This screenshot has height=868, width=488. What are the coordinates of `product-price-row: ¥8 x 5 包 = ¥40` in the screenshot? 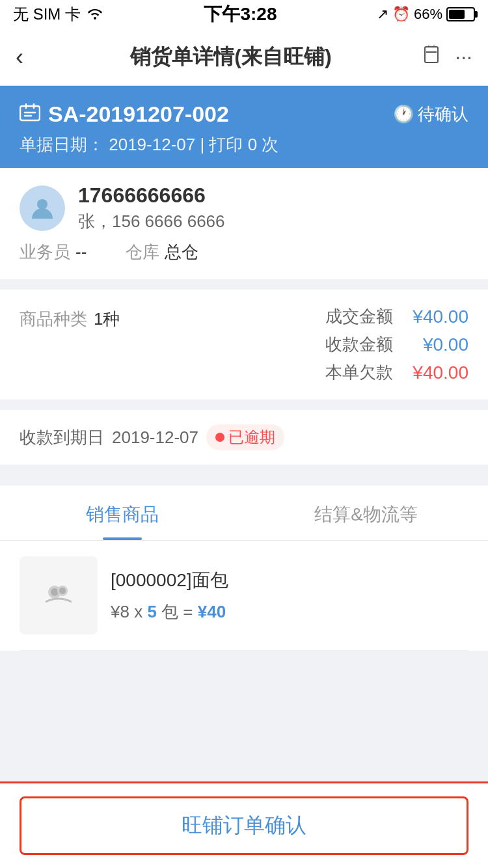 It's located at (290, 612).